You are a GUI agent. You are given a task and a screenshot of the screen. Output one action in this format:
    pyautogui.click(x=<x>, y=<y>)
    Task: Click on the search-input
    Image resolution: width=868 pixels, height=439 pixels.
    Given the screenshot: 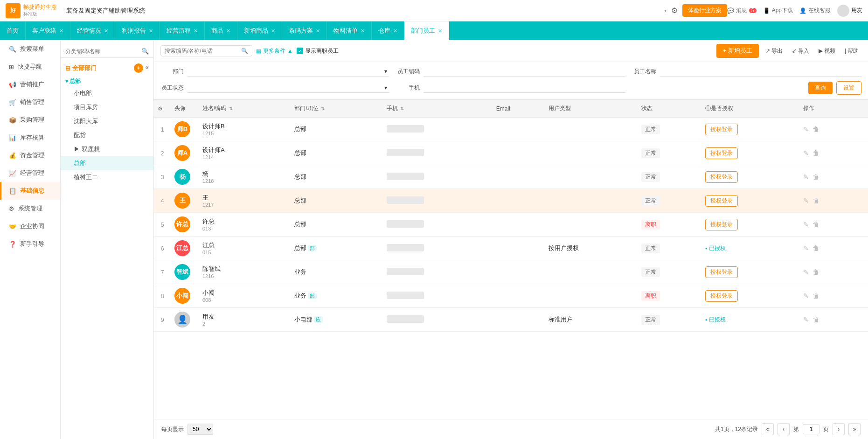 What is the action you would take?
    pyautogui.click(x=202, y=51)
    